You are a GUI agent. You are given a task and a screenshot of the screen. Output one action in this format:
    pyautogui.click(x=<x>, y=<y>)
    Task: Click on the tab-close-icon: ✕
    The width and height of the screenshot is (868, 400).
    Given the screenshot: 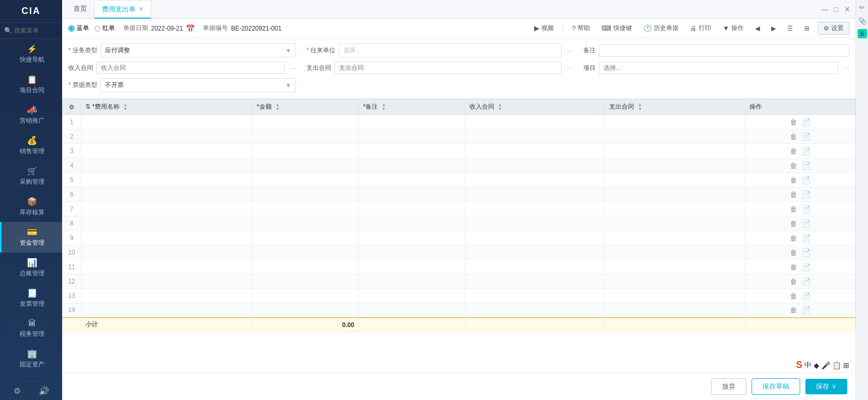 What is the action you would take?
    pyautogui.click(x=141, y=9)
    